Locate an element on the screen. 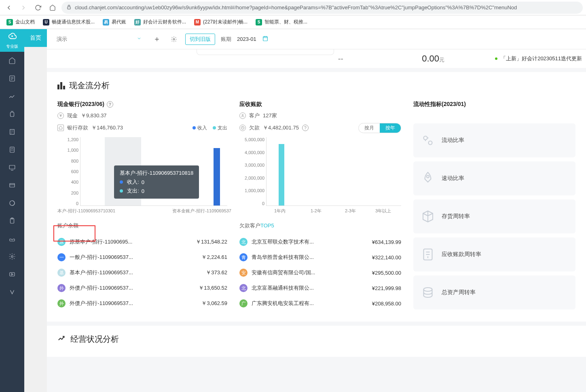 The height and width of the screenshot is (392, 586). url-bar: cloud.chanjet.com/accounting/uw1eb00zy96… is located at coordinates (322, 8).